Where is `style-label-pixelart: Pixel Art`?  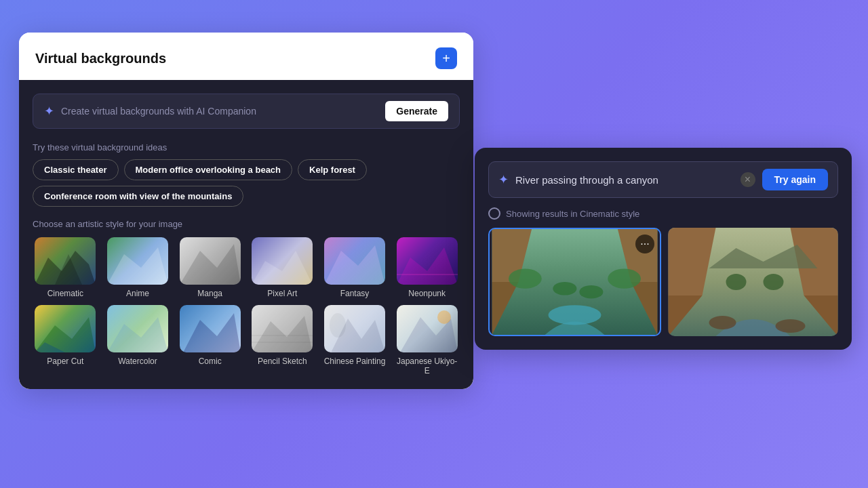
style-label-pixelart: Pixel Art is located at coordinates (282, 293).